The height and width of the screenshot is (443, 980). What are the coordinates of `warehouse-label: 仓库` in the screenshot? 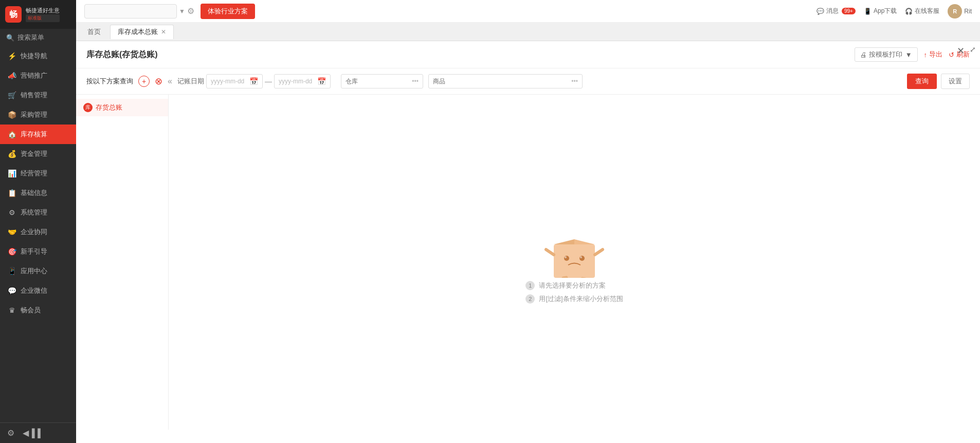 It's located at (352, 81).